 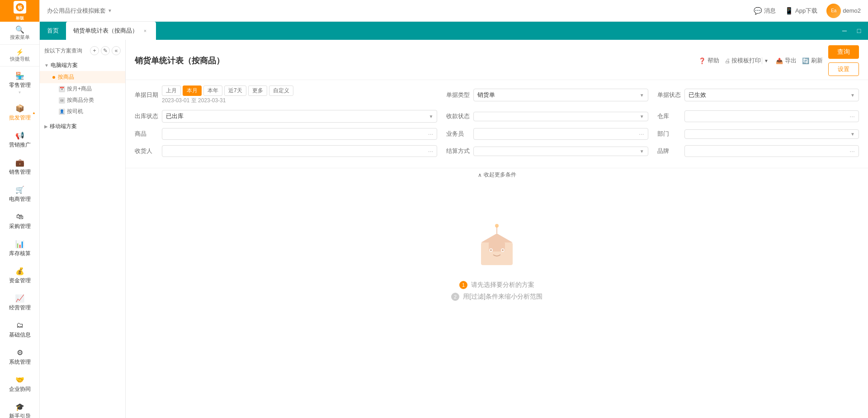 I want to click on collapse-bar: ∧ 收起更多条件, so click(x=497, y=175).